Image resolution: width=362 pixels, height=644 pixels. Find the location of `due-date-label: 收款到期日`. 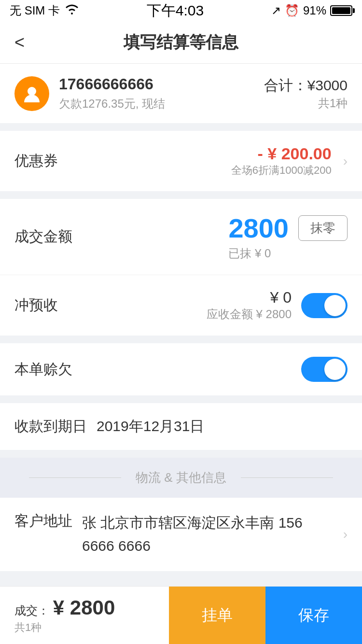

due-date-label: 收款到期日 is located at coordinates (51, 427).